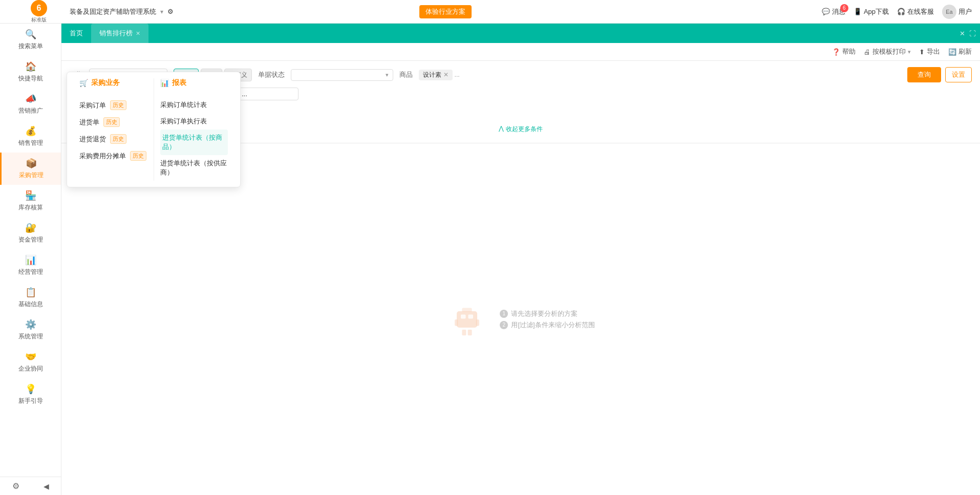  What do you see at coordinates (114, 122) in the screenshot?
I see `dropdown-item-inbound: 进货单 历史` at bounding box center [114, 122].